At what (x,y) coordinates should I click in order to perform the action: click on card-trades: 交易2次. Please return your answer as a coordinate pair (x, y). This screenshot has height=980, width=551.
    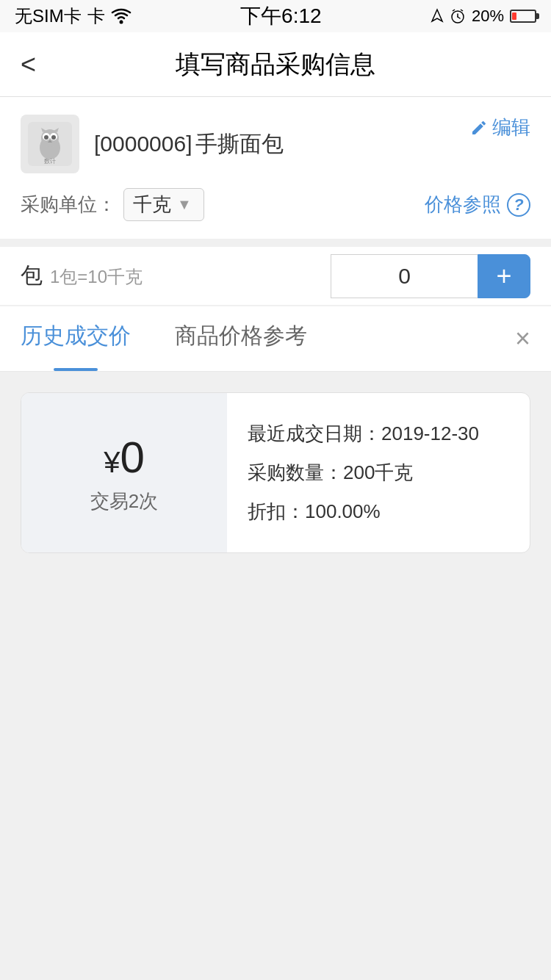
    Looking at the image, I should click on (124, 501).